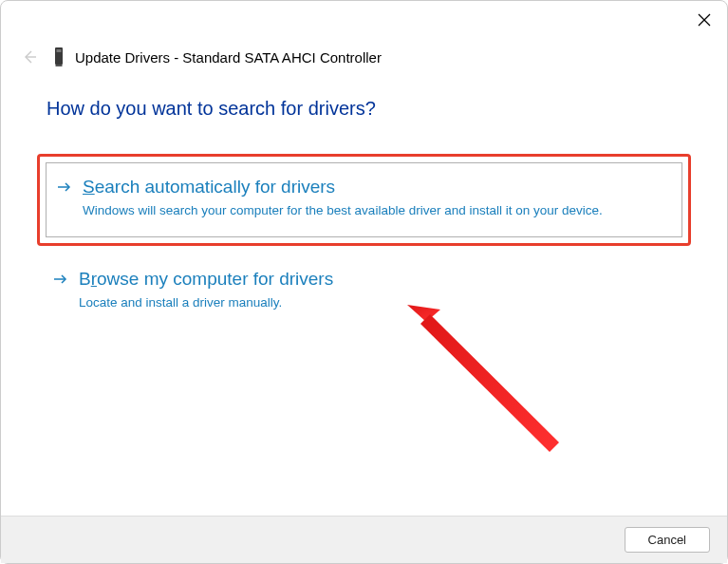 The height and width of the screenshot is (564, 728). I want to click on device-icon, so click(59, 57).